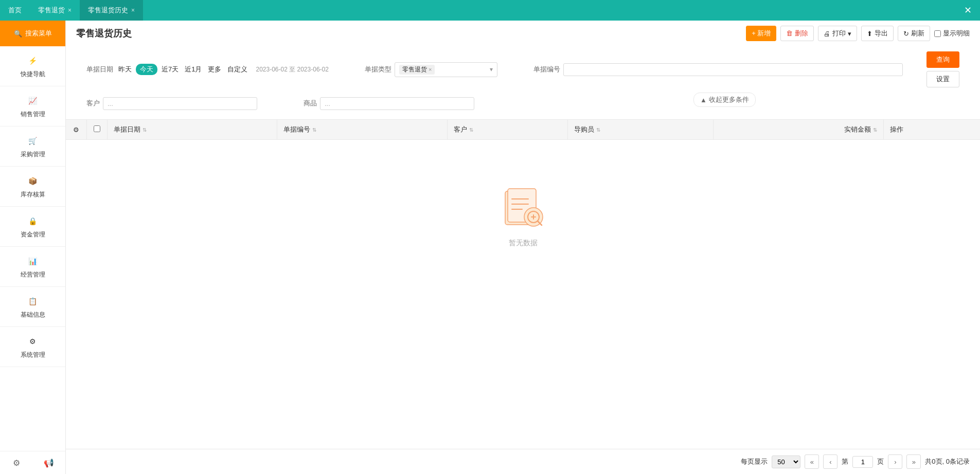  I want to click on quick-nav-icon: ⚡, so click(33, 61).